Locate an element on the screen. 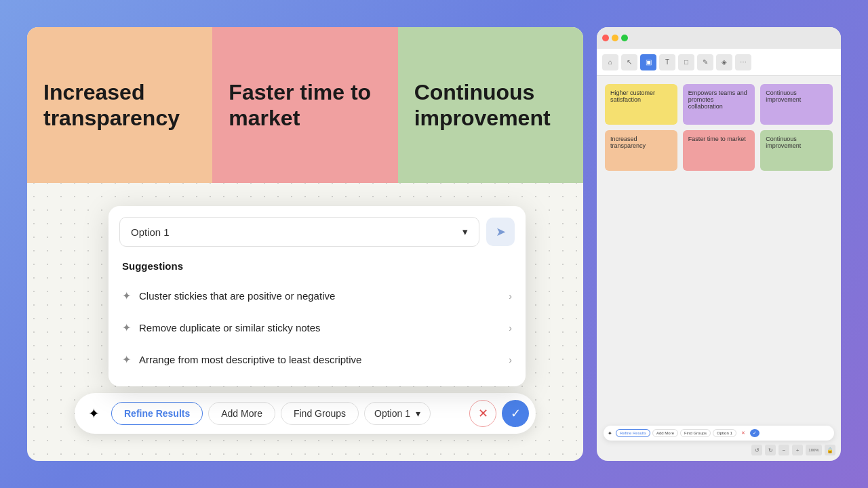 This screenshot has height=488, width=868. pen-icon: ✎ is located at coordinates (705, 62).